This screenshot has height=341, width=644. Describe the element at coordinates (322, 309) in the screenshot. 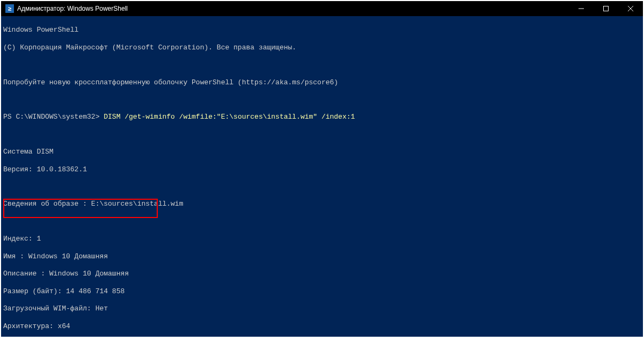

I see `output-line: Загрузочный WIM-файл: Нет` at that location.